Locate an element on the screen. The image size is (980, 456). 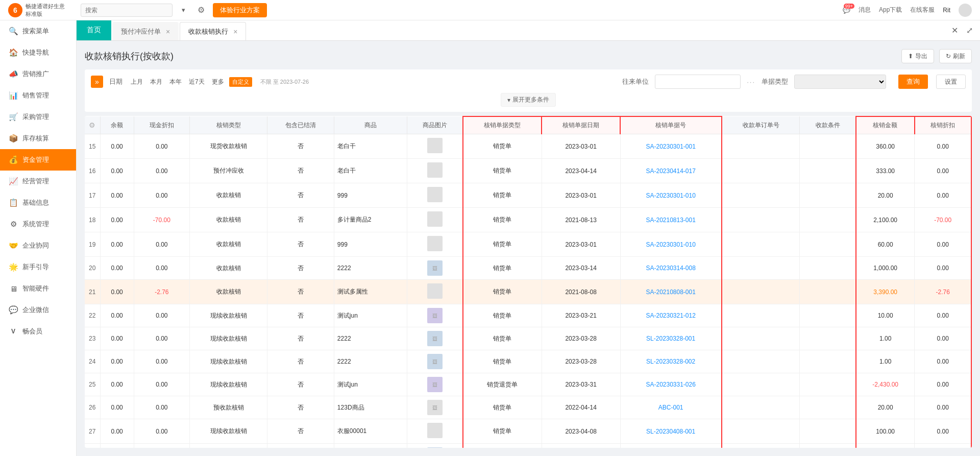
cancel-no-link: SA-20210808-001 is located at coordinates (671, 292).